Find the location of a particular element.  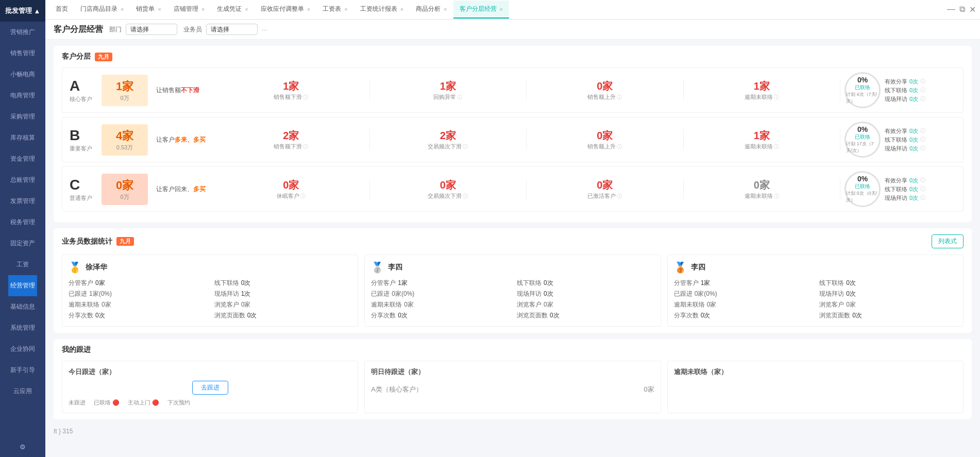

sidebar-item-税务管理: 税务管理 is located at coordinates (23, 223).